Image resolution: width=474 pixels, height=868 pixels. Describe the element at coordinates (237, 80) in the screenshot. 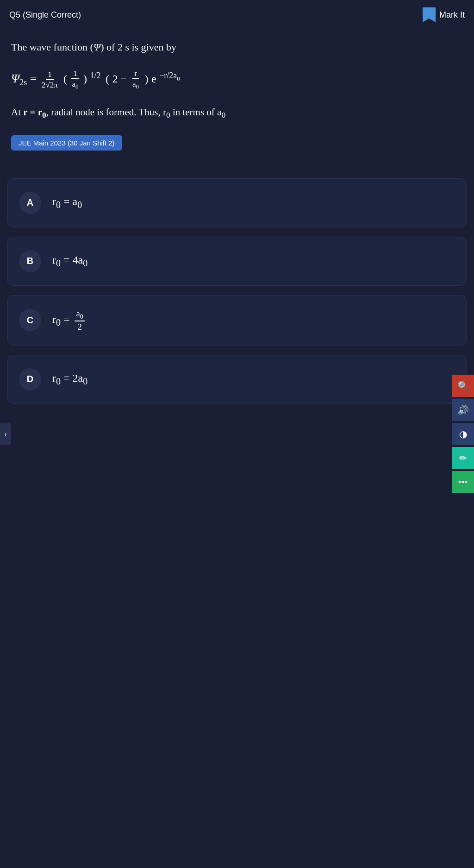

I see `formula-container: Ψ2s = 1 2√2π ​ ( 1 a0 ) 1/2 ( 2 − r a0 )…` at that location.